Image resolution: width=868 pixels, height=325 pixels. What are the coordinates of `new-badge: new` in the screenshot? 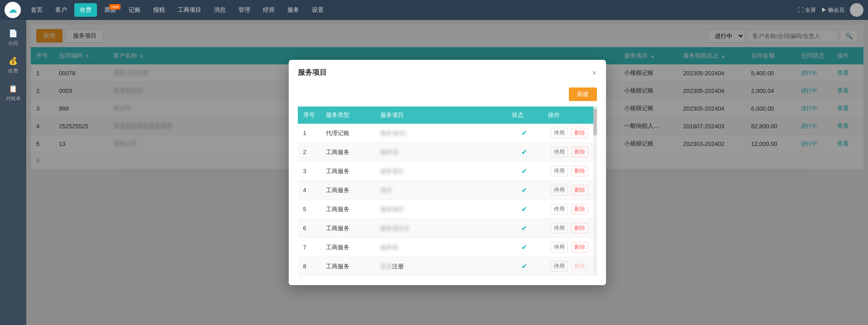 It's located at (115, 7).